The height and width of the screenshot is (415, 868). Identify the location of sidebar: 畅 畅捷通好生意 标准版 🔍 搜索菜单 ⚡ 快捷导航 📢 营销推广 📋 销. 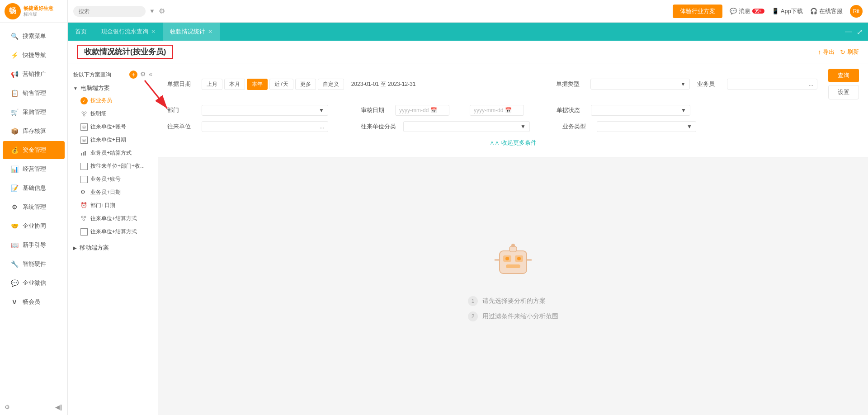
(34, 208).